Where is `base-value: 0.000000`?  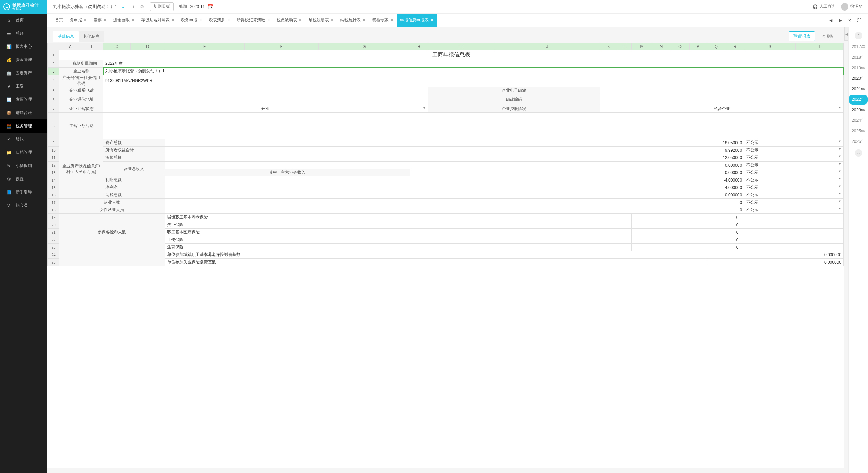
base-value: 0.000000 is located at coordinates (775, 262).